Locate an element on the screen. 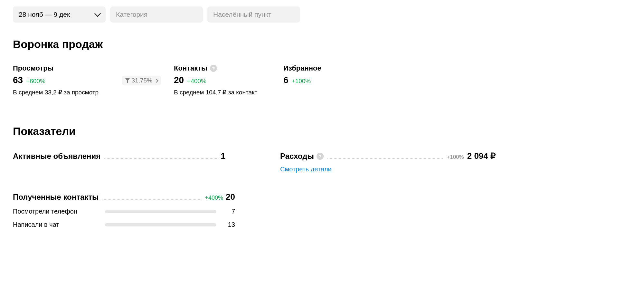  funnel-views: Просмотры 63 +600% В среднем 33,2 ₽ за п… is located at coordinates (93, 80).